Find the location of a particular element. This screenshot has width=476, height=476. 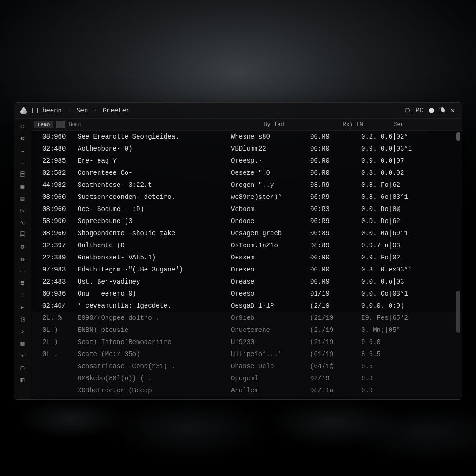

search-icon is located at coordinates (408, 111).